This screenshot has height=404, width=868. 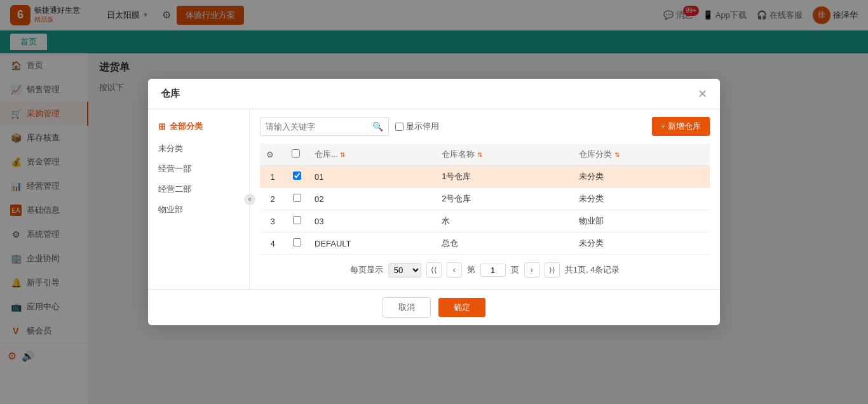 I want to click on row-category-3: 物业部, so click(x=641, y=221).